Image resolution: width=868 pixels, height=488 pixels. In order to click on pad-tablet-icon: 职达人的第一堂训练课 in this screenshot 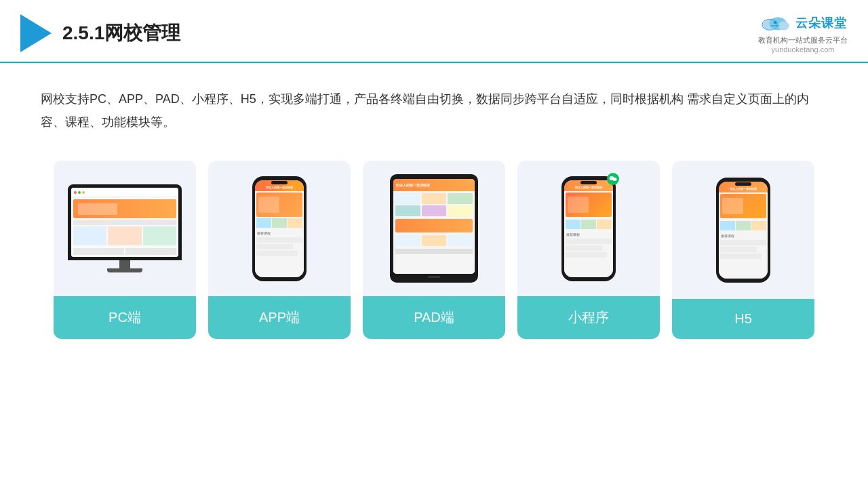, I will do `click(434, 228)`.